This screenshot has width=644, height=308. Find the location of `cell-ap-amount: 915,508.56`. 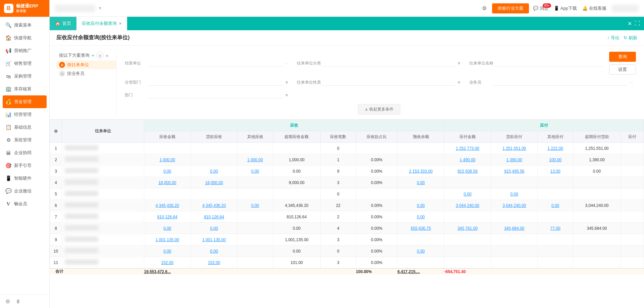

cell-ap-amount: 915,508.56 is located at coordinates (468, 171).